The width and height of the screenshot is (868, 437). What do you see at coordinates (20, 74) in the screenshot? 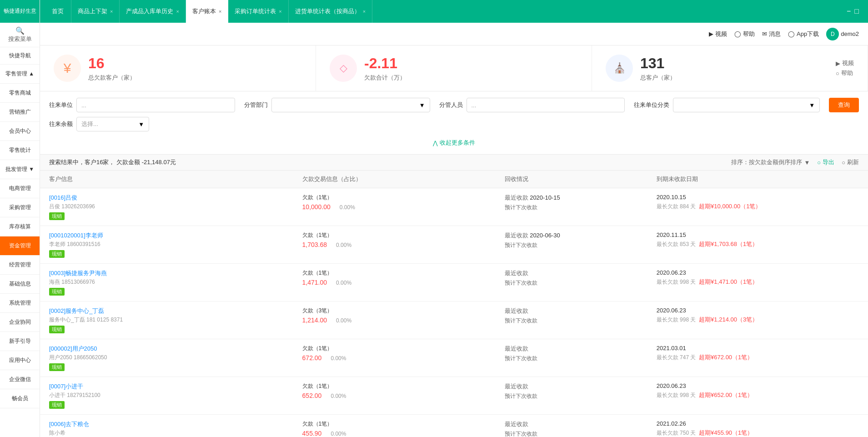
I see `sidebar-item-retail-mgmt: 零售管理 ▲` at bounding box center [20, 74].